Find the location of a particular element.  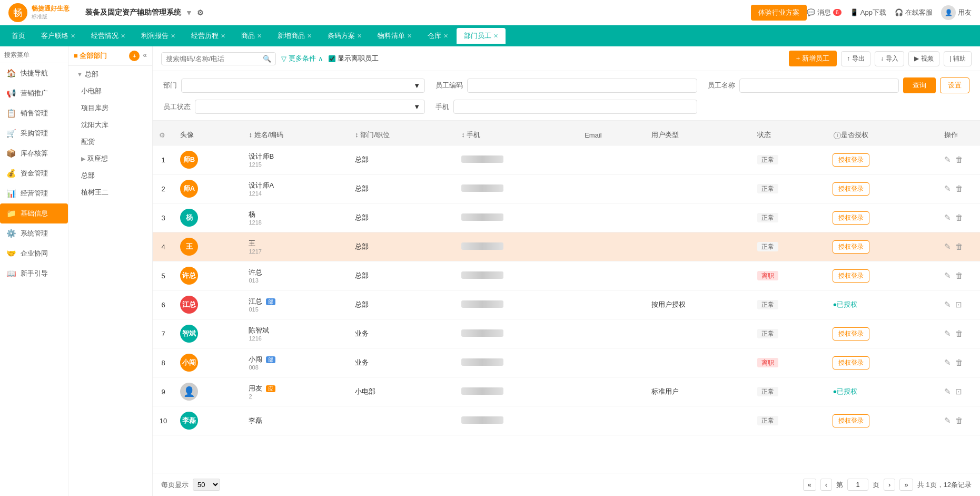

dept-item-shuangzuo: ▶ 双座想 is located at coordinates (111, 159).